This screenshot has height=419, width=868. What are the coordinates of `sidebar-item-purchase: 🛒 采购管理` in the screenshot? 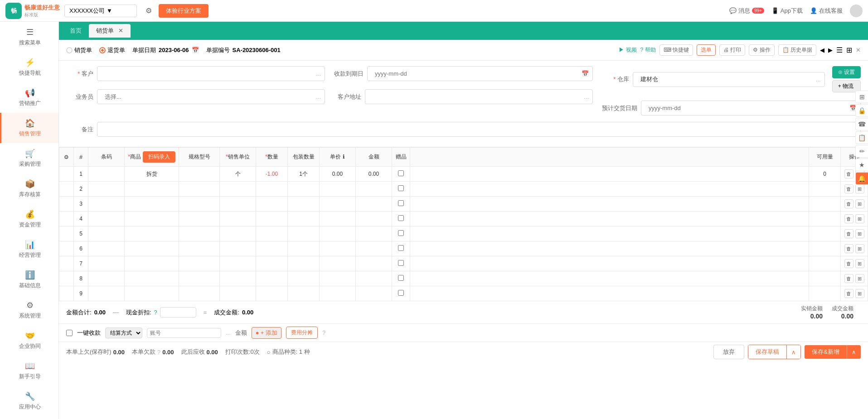 It's located at (29, 159).